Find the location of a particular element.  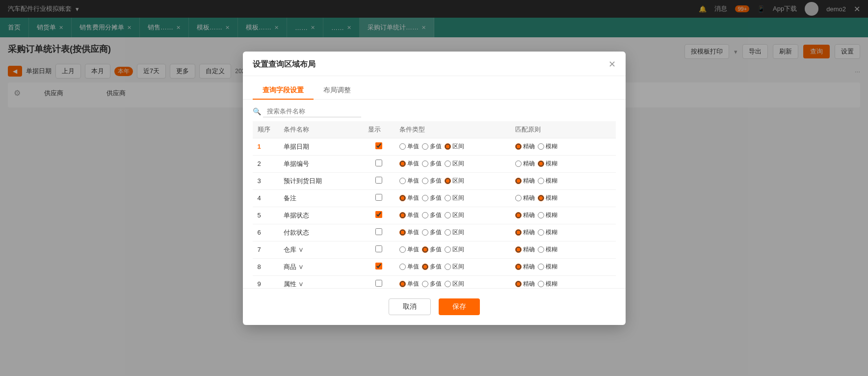

modal-close-button: ✕ is located at coordinates (612, 64).